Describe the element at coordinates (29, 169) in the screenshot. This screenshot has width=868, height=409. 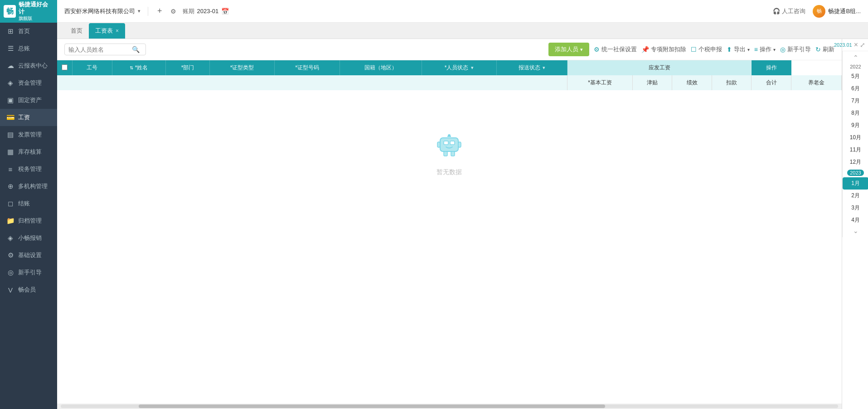
I see `sidebar-item-tax: ≡ 税务管理` at that location.